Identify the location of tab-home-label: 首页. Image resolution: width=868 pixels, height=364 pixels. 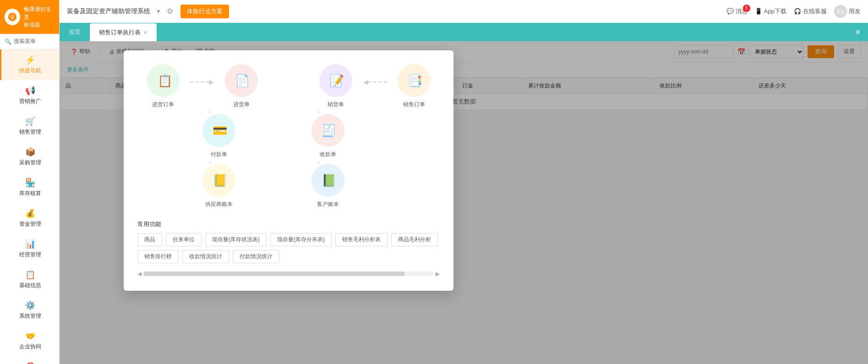
(75, 32).